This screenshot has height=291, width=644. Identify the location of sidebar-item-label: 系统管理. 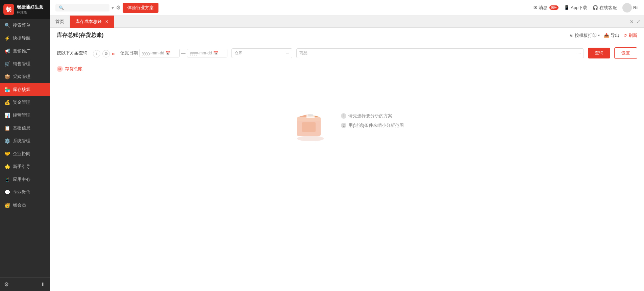
(22, 141).